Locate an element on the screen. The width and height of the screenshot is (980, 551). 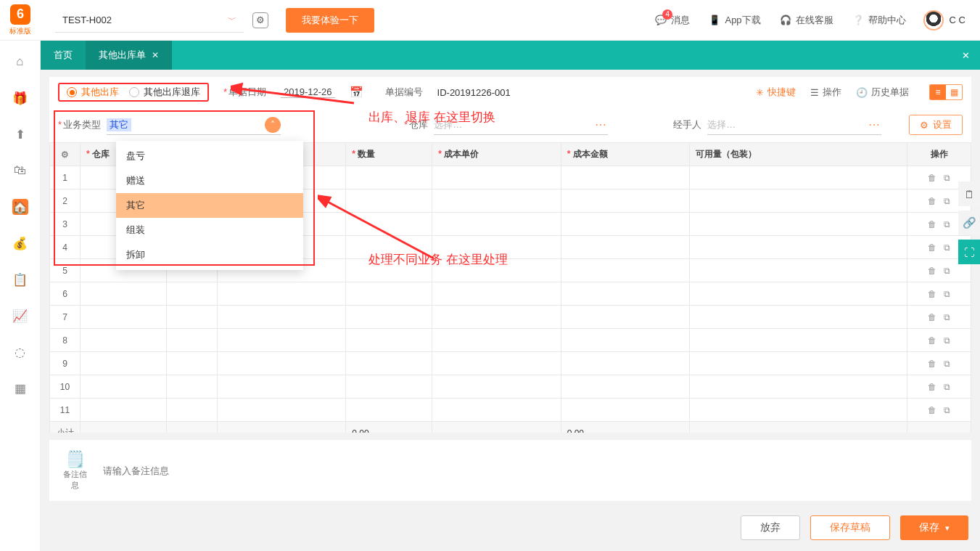
table-row: 7🗑⧉ is located at coordinates (511, 317).